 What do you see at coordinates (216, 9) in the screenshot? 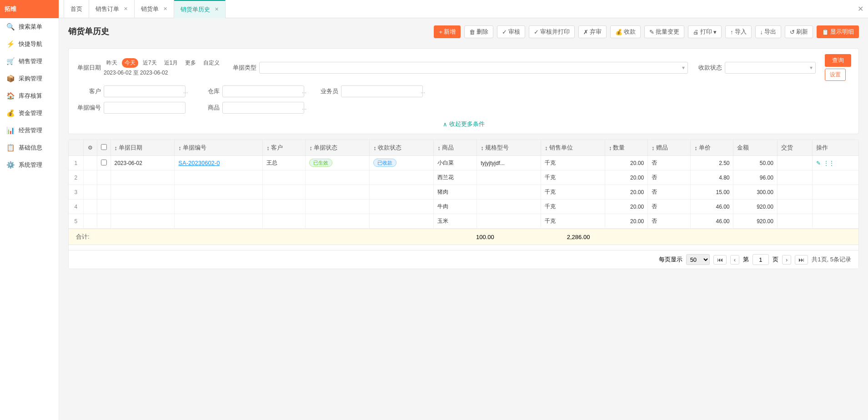
I see `tab-sales-history-close: ✕` at bounding box center [216, 9].